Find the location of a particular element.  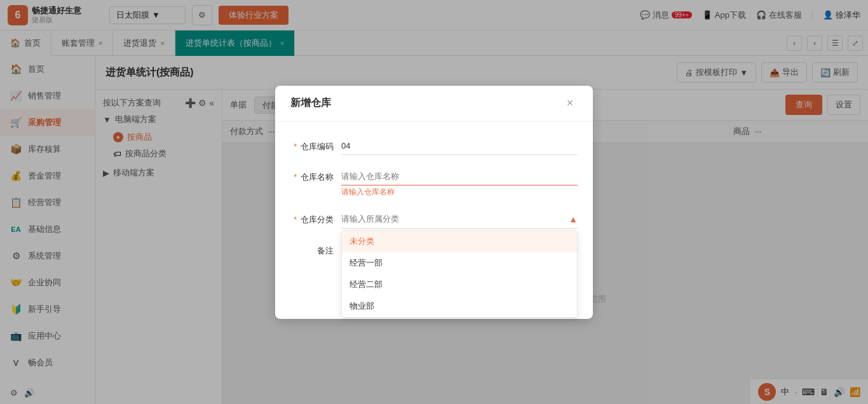

modal-close-button: × is located at coordinates (570, 104).